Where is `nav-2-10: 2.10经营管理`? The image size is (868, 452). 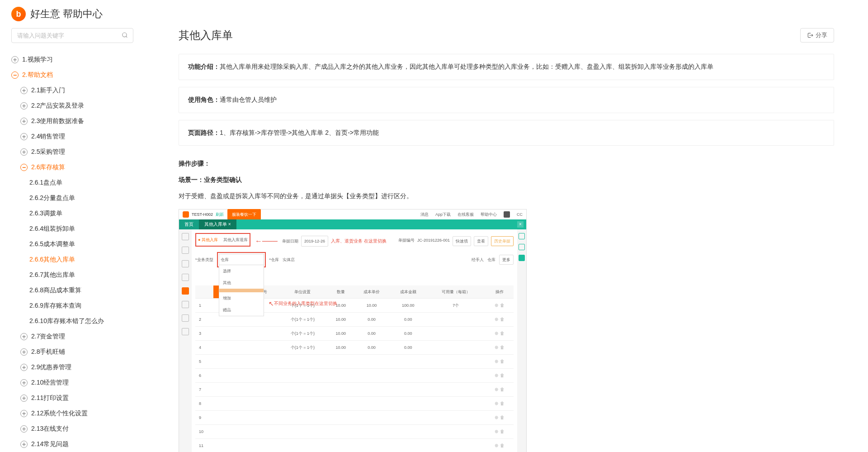
nav-2-10: 2.10经营管理 is located at coordinates (72, 383).